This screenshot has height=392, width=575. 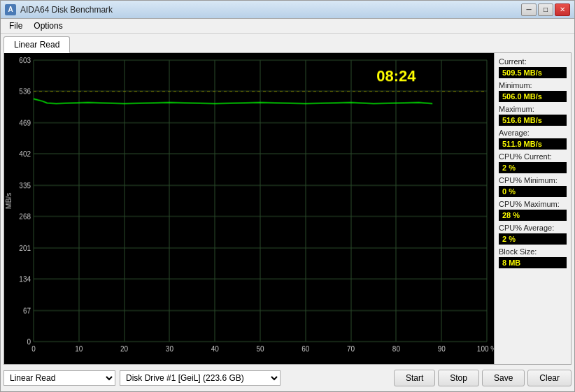 I want to click on block-size-label: Block Size:, so click(x=533, y=252).